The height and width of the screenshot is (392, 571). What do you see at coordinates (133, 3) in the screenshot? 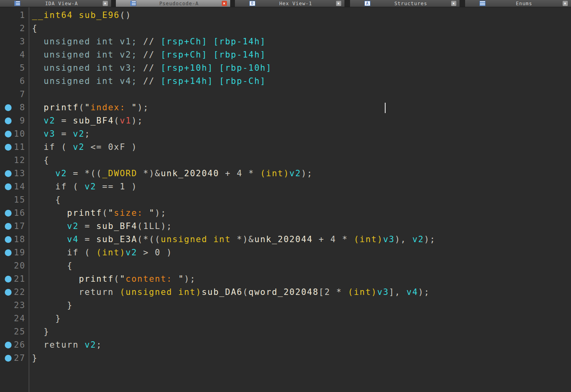
I see `pseudocode-icon` at bounding box center [133, 3].